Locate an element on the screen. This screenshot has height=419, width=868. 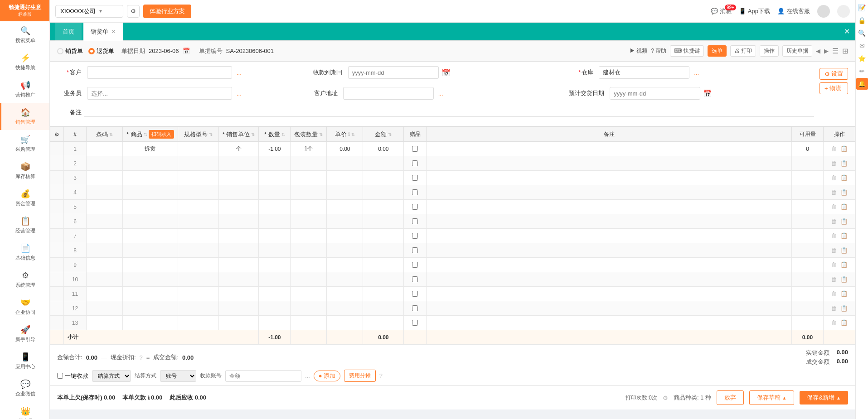
sidebar-item-collab: 🤝 企业协同 is located at coordinates (24, 307).